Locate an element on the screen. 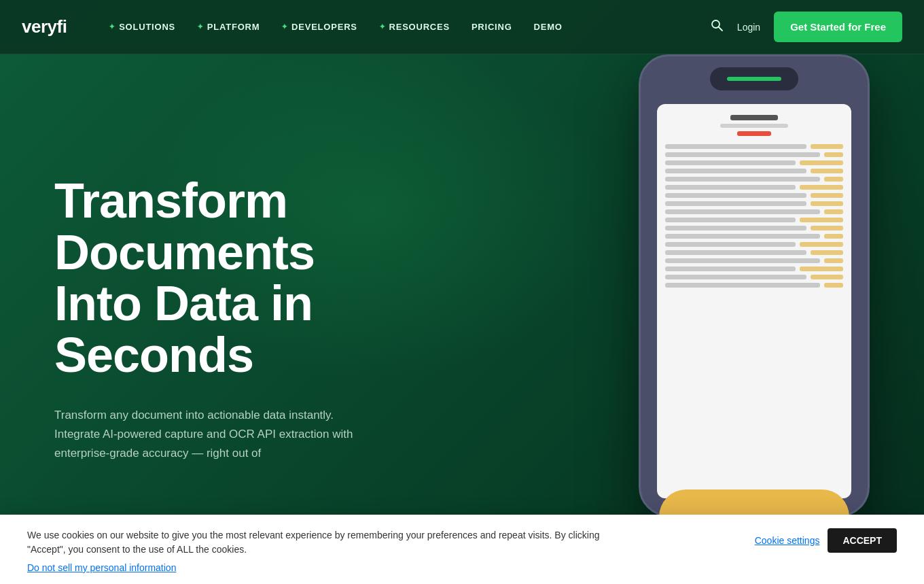 Image resolution: width=924 pixels, height=584 pixels. navbar: veryfi ✦ SOLUTIONS ✦ PLATFORM ✦ DEVELOPE… is located at coordinates (462, 27).